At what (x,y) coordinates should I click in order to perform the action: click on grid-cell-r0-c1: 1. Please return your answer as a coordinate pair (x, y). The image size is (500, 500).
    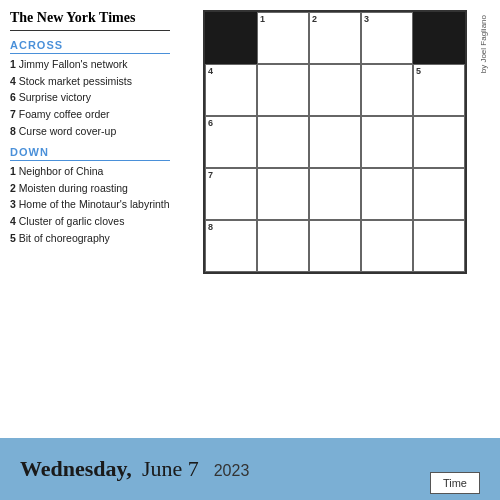
    Looking at the image, I should click on (283, 38).